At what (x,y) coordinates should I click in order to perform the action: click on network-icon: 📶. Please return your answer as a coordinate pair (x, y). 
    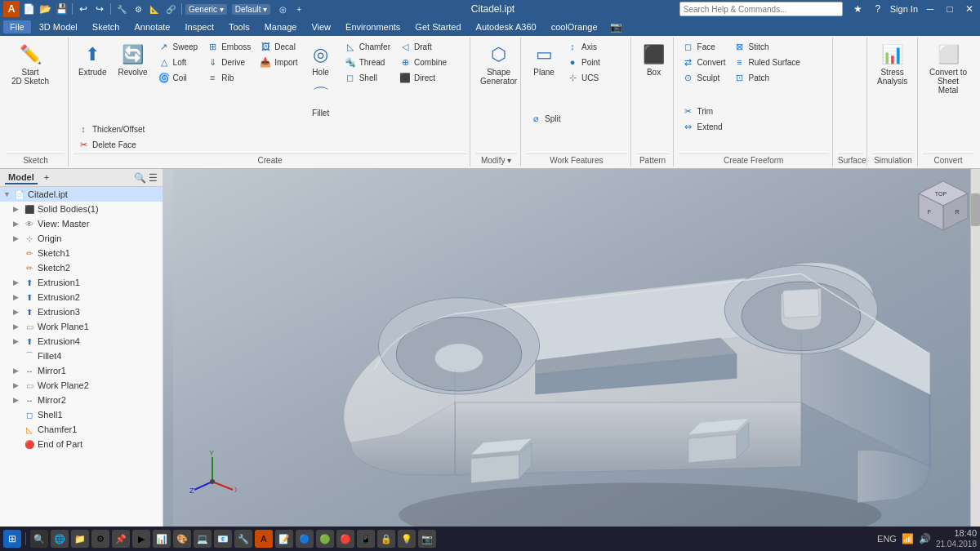
    Looking at the image, I should click on (908, 539).